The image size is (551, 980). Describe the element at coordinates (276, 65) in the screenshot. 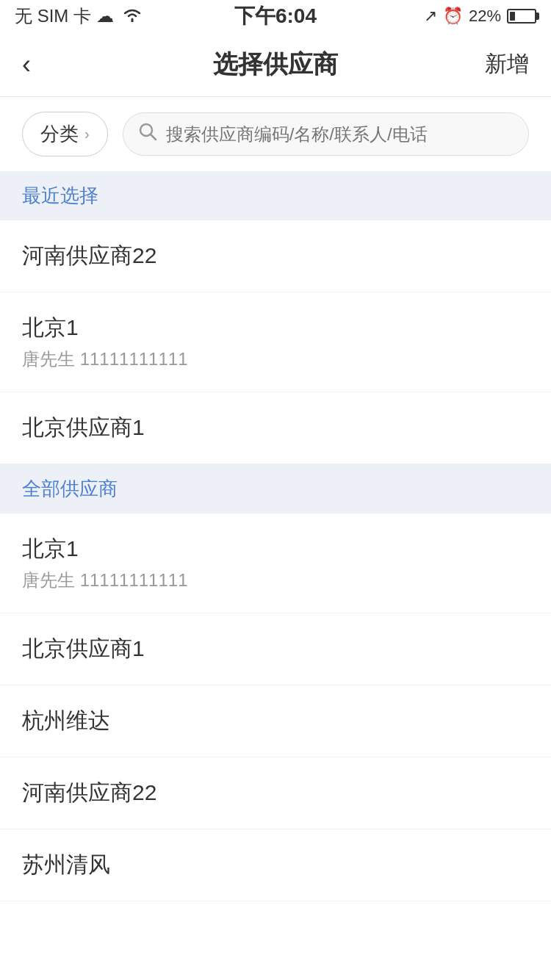

I see `nav-title: 选择供应商` at that location.